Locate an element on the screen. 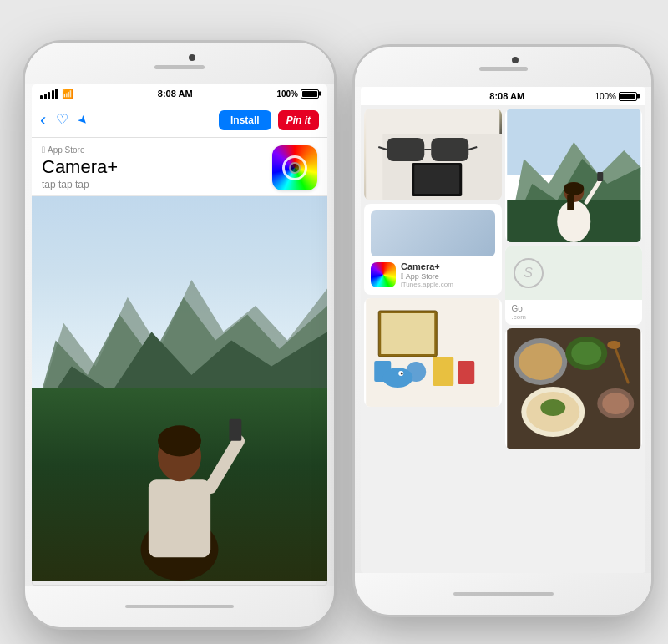 Image resolution: width=668 pixels, height=644 pixels. pin-go-label: Go is located at coordinates (574, 309).